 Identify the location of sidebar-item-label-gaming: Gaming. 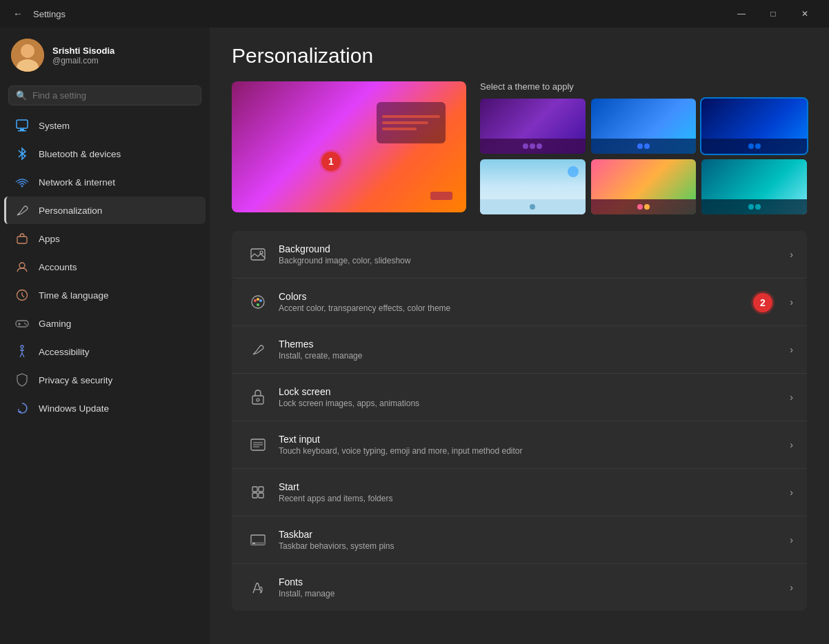
(55, 324).